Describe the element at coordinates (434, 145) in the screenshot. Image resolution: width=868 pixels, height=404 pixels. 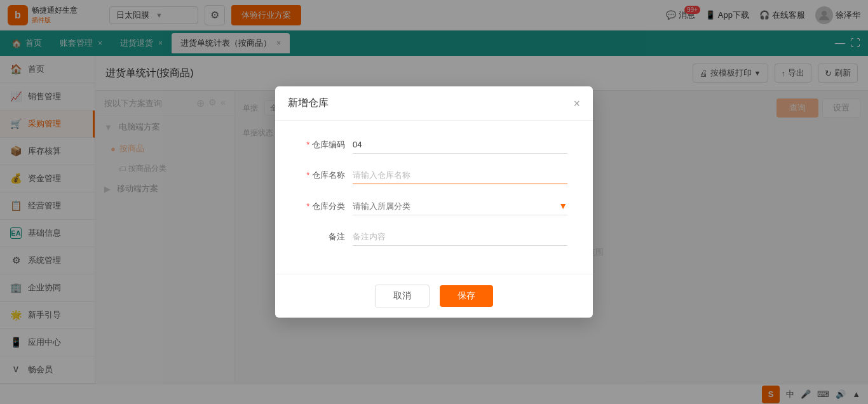
I see `form-row-code: 仓库编码` at that location.